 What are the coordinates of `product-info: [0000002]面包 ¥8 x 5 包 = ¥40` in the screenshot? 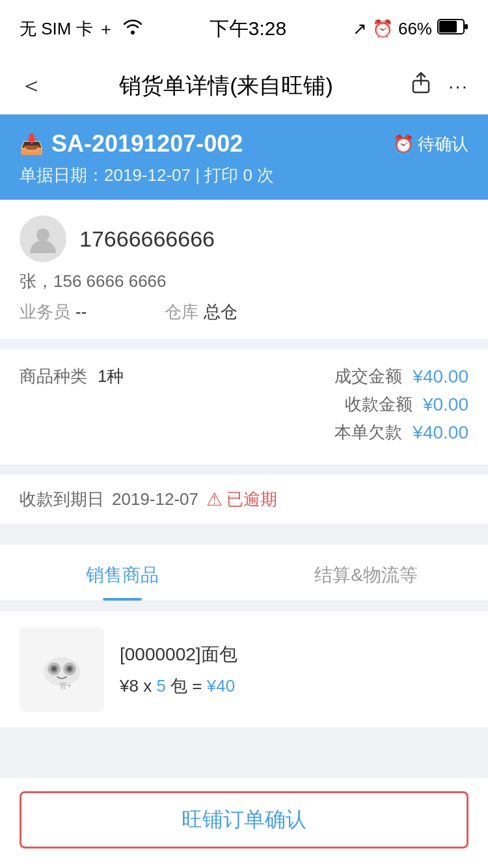 It's located at (294, 670).